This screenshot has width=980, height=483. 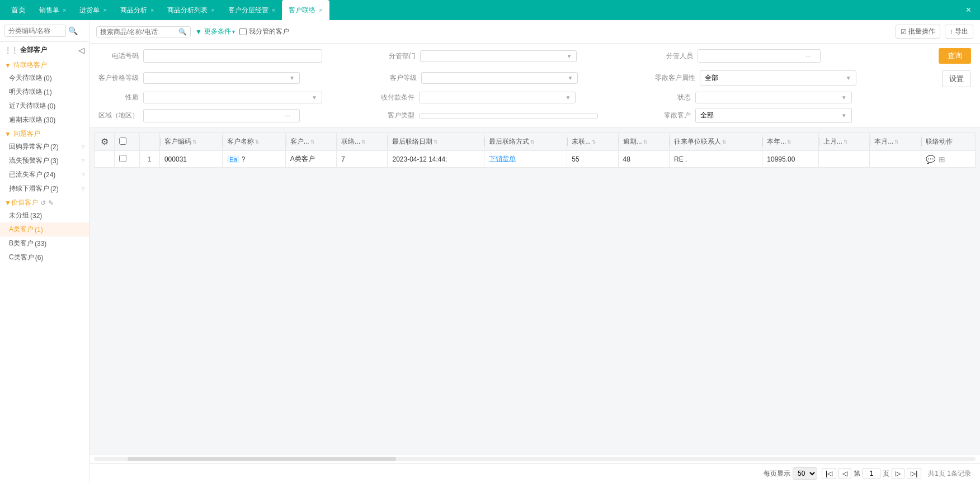 What do you see at coordinates (364, 142) in the screenshot?
I see `sort-icon-contact: ⇅` at bounding box center [364, 142].